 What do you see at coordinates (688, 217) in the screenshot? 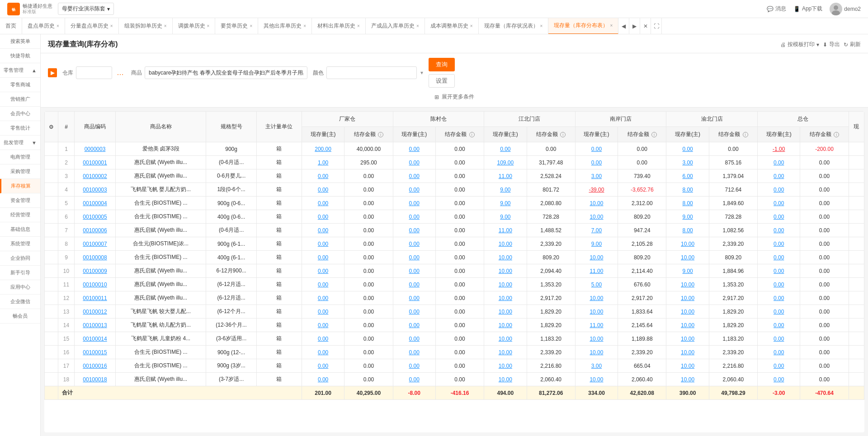
I see `yubei-qty: 9.00` at bounding box center [688, 217].